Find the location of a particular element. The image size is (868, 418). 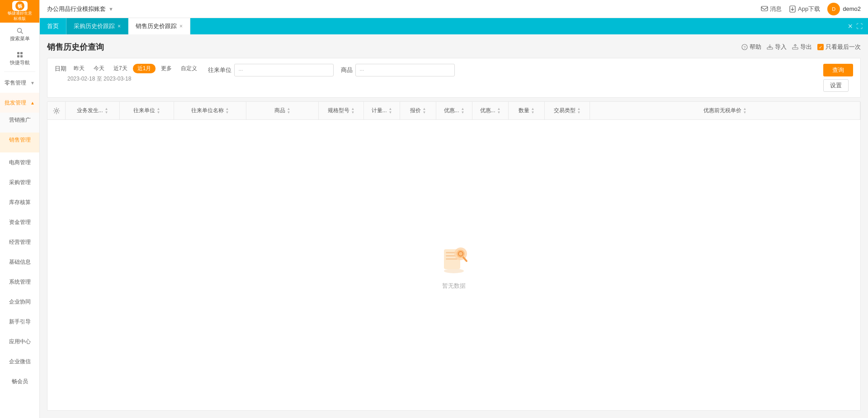

filter-area: 日期 昨天 今天 近7天 近1月 更多 自定义 2023-02-18 至 202… is located at coordinates (454, 78).